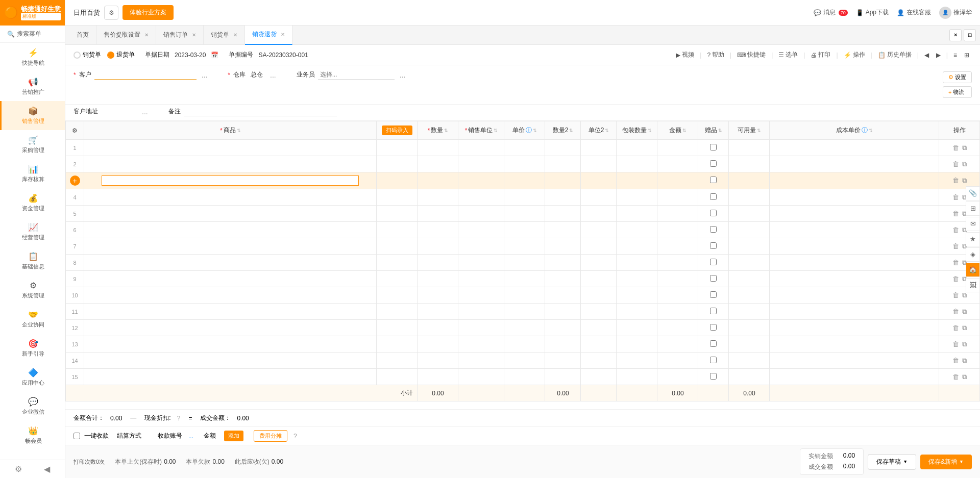 The height and width of the screenshot is (478, 980). What do you see at coordinates (33, 378) in the screenshot?
I see `sidebar-item-appcenter: 🔷 应用中心` at bounding box center [33, 378].